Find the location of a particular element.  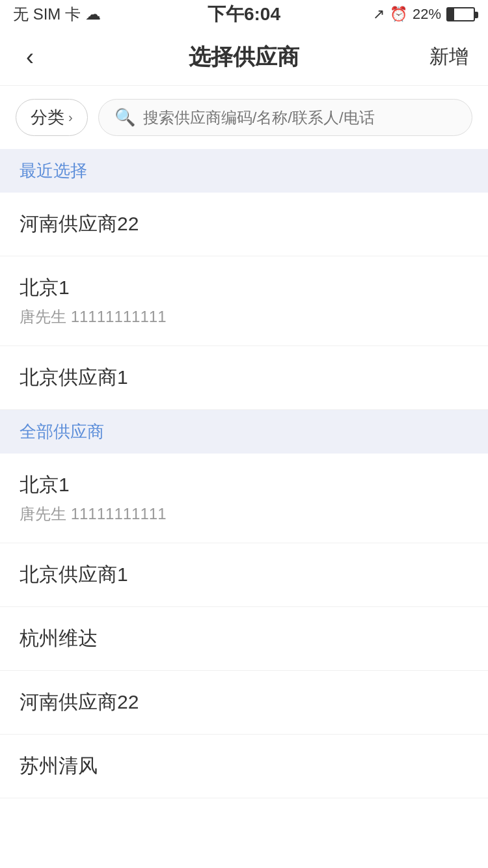

all-section-label: 全部供应商 is located at coordinates (62, 431).